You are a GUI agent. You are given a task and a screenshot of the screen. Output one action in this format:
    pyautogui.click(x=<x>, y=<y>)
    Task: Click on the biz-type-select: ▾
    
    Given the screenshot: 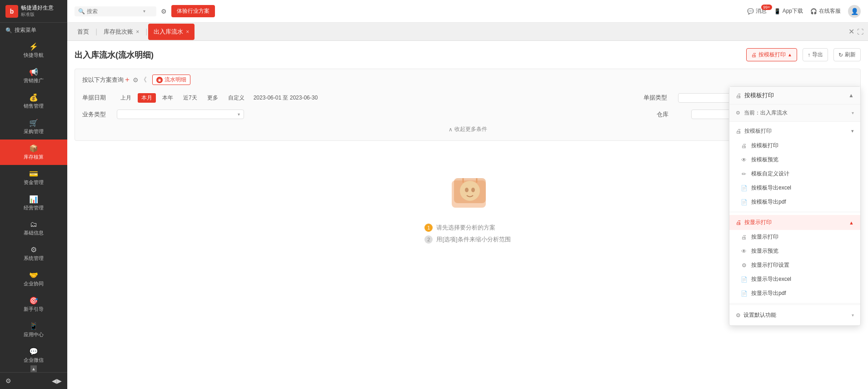 What is the action you would take?
    pyautogui.click(x=180, y=115)
    